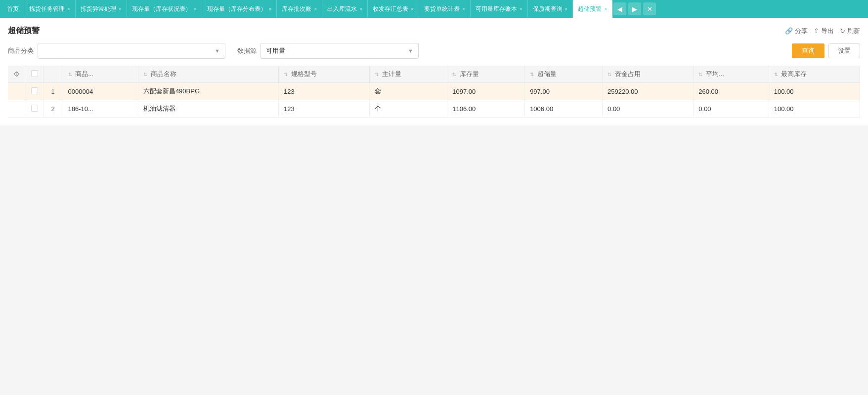 The image size is (868, 395). Describe the element at coordinates (648, 74) in the screenshot. I see `col-capital-header: ⇅ 资金占用` at that location.